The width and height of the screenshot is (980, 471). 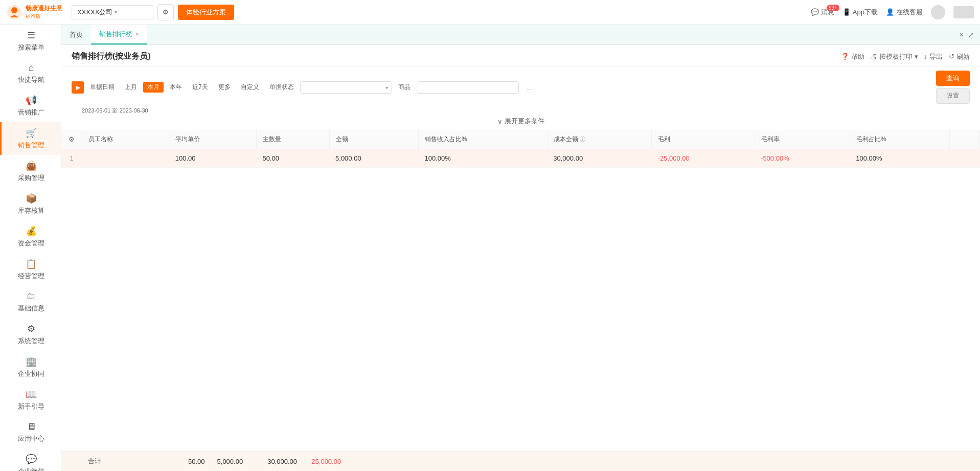 I want to click on status-select, so click(x=346, y=87).